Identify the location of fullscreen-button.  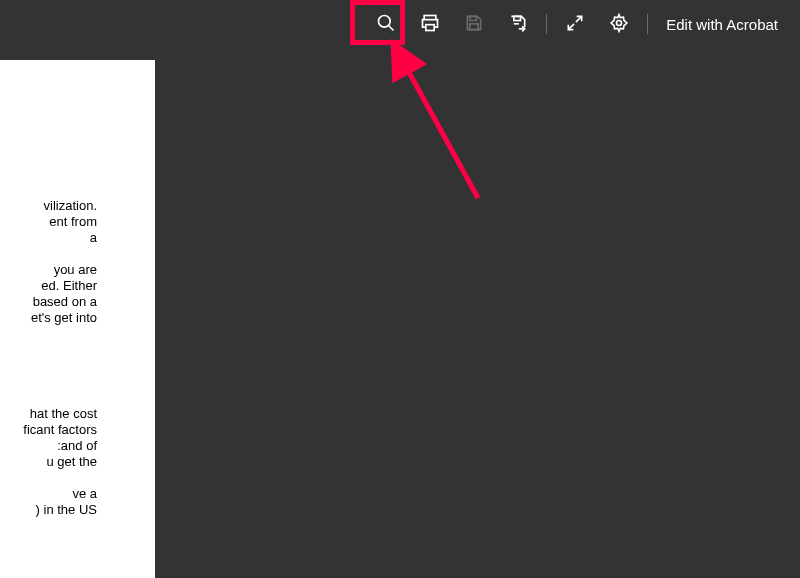
(575, 24).